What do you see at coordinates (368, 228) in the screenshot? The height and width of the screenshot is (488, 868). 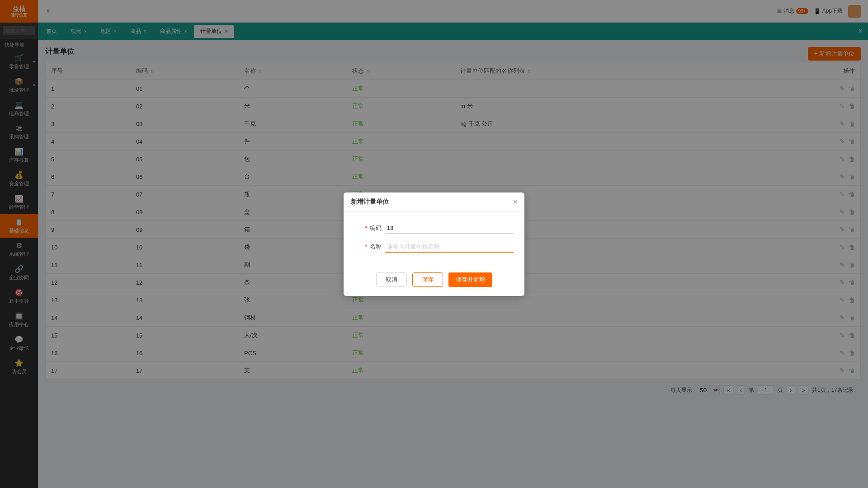 I see `code-label: * 编码` at bounding box center [368, 228].